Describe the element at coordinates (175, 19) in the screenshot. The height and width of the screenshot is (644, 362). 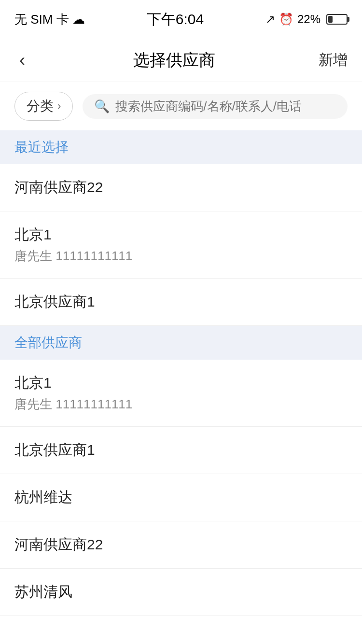
I see `status-time: 下午6:04` at that location.